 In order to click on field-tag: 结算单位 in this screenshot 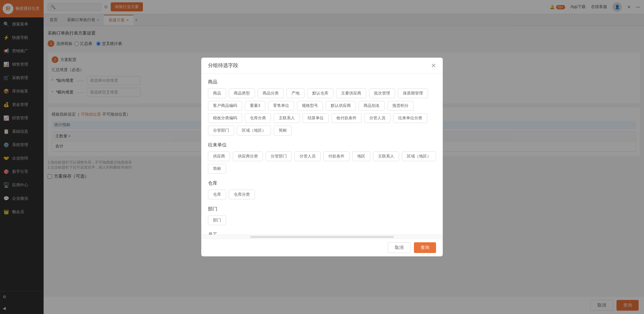, I will do `click(316, 118)`.